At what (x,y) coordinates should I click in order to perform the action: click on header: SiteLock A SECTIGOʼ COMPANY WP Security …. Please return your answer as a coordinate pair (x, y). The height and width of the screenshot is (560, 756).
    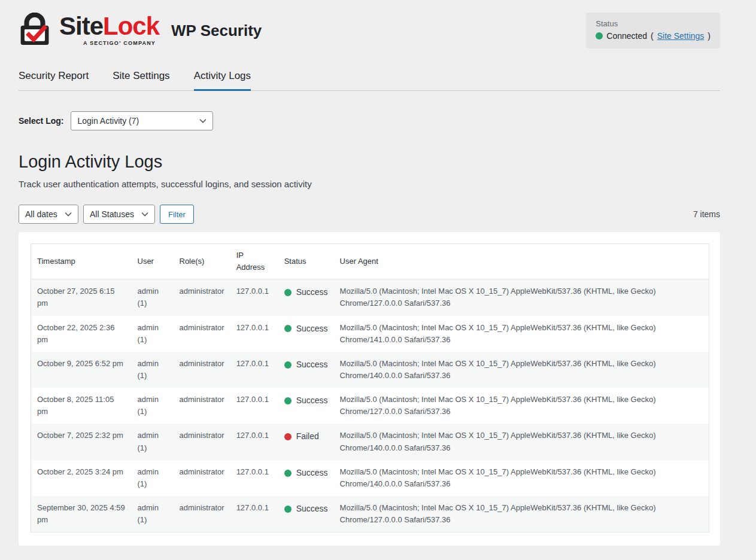
    Looking at the image, I should click on (369, 31).